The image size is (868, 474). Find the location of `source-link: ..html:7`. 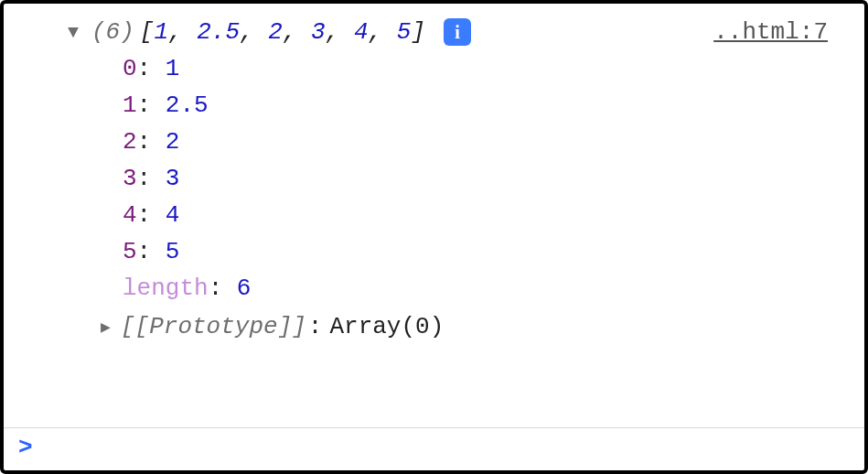

source-link: ..html:7 is located at coordinates (779, 32).